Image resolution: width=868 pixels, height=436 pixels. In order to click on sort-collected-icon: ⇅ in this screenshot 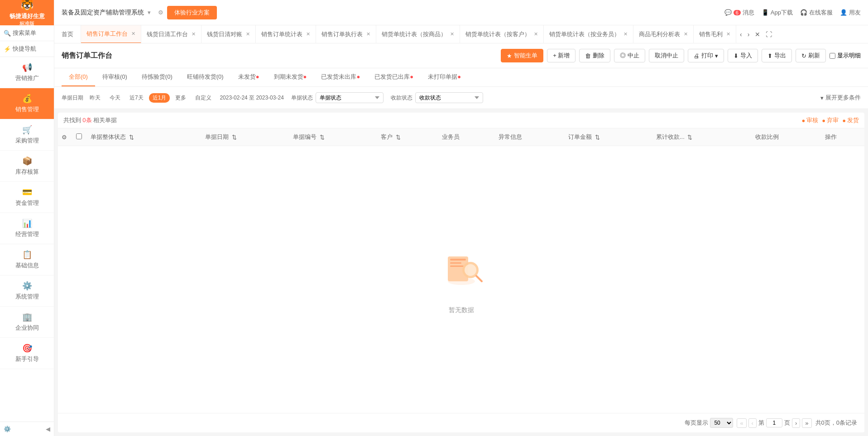, I will do `click(690, 137)`.